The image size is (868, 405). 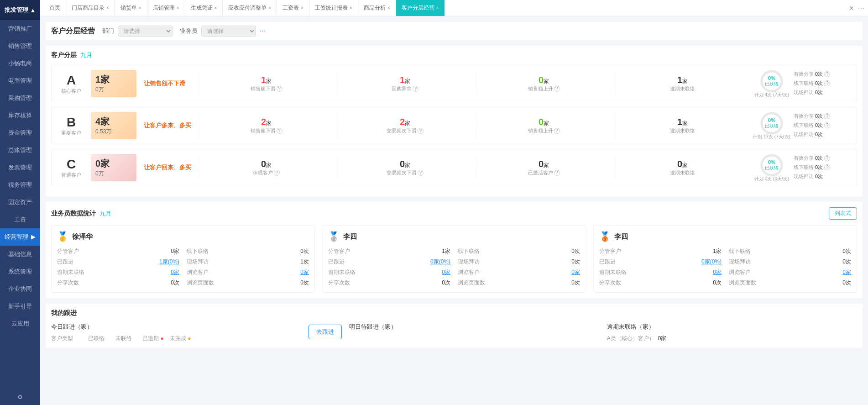 I want to click on customer-tier-header: 客户分层 九月, so click(x=454, y=55).